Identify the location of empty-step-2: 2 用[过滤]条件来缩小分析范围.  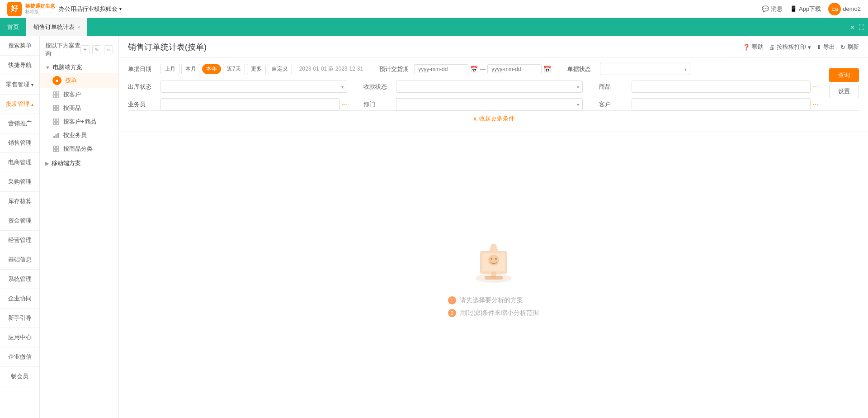
(494, 313).